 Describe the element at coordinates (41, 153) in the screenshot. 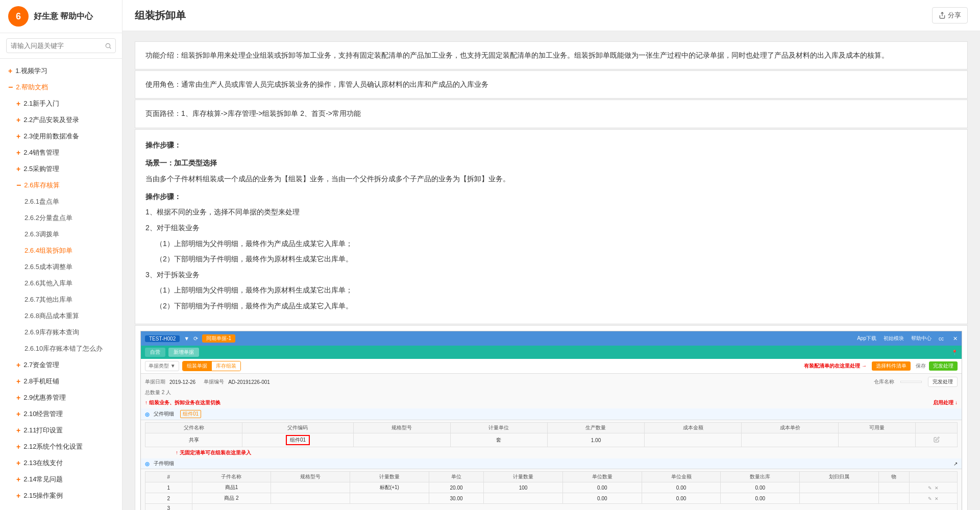

I see `sidebar-item-2-4-label: 2.4销售管理` at that location.